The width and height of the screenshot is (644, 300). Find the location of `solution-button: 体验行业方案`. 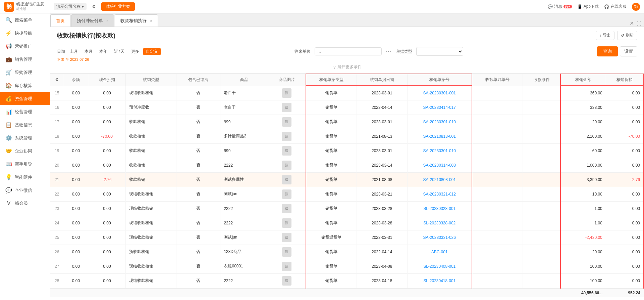

solution-button: 体验行业方案 is located at coordinates (118, 7).